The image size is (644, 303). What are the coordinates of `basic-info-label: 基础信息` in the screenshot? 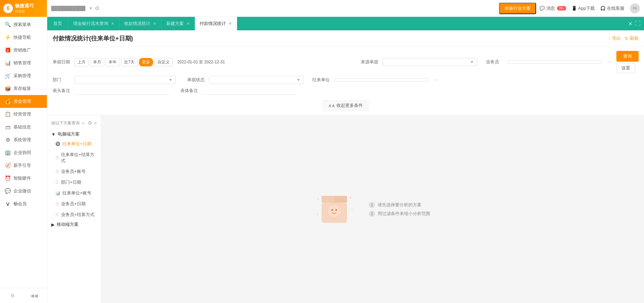 It's located at (22, 127).